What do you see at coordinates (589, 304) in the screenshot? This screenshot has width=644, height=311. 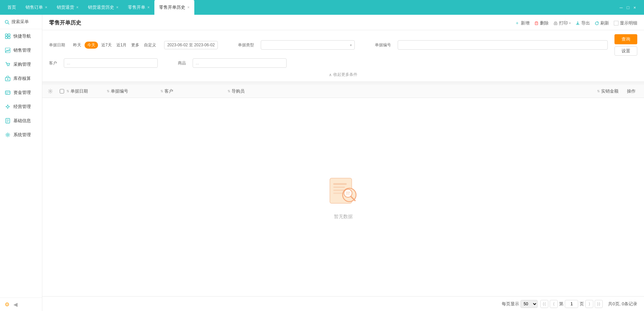 I see `next-page-btn: ⟩` at bounding box center [589, 304].